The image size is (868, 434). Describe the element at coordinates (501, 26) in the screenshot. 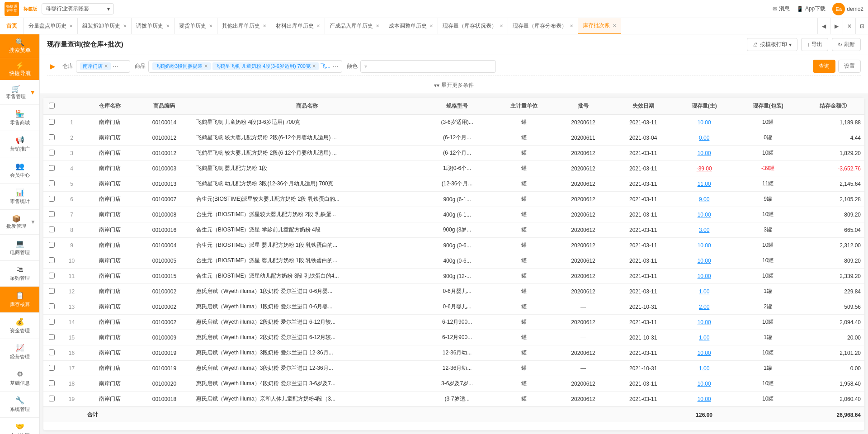

I see `tab-close-9: ✕` at that location.